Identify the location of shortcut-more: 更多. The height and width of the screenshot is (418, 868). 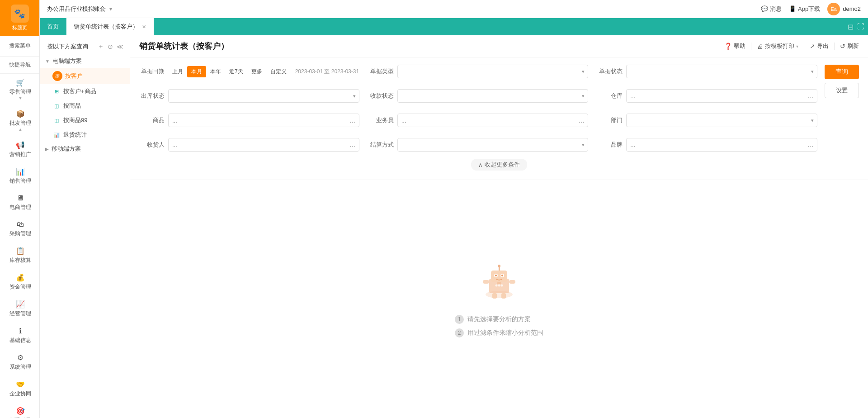
(257, 71).